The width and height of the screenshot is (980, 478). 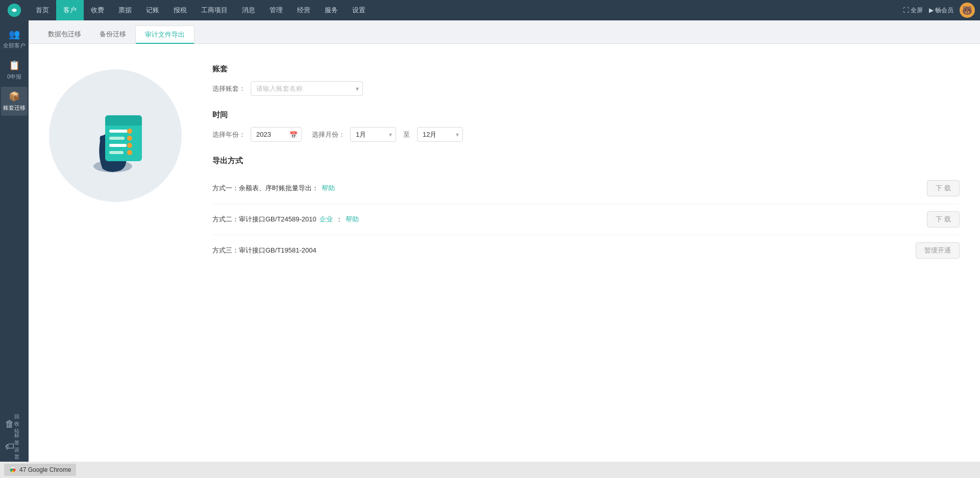 What do you see at coordinates (14, 241) in the screenshot?
I see `sidebar: 👥 全部客户 📋 0申报 📦 账套迁移 🗑 回收站 🏷 标签设置` at bounding box center [14, 241].